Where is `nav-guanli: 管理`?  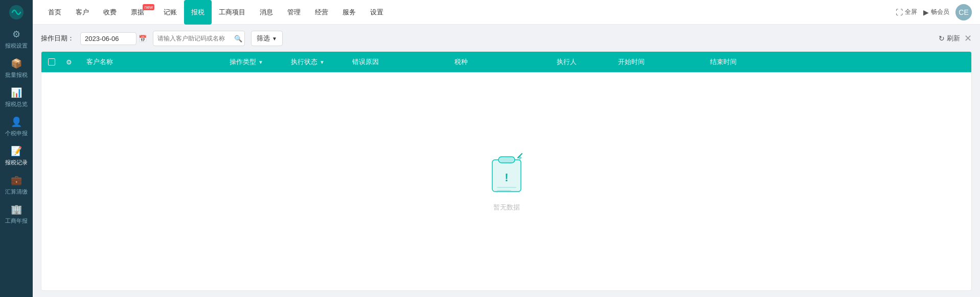 nav-guanli: 管理 is located at coordinates (294, 12).